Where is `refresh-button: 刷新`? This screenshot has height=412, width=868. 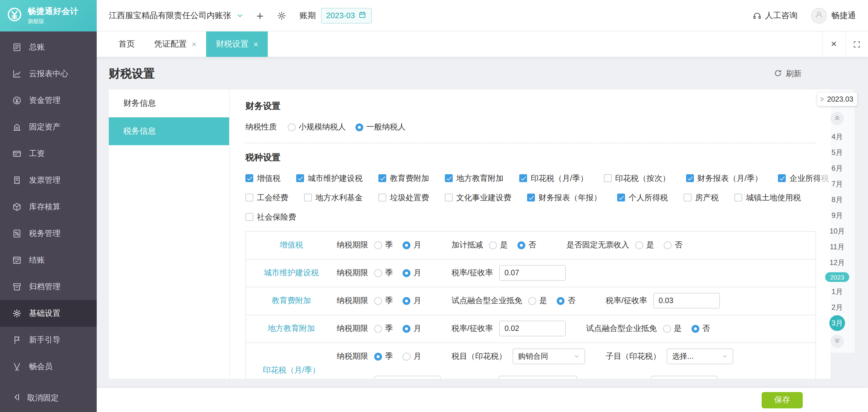 refresh-button: 刷新 is located at coordinates (788, 74).